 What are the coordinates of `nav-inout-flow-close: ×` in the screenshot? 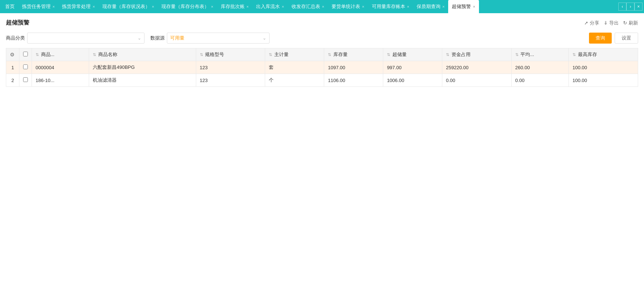 It's located at (283, 7).